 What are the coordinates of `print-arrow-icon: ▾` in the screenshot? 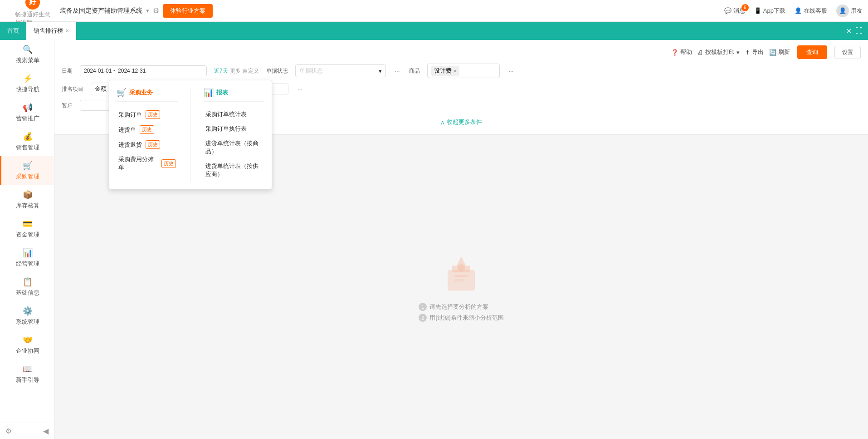 It's located at (738, 53).